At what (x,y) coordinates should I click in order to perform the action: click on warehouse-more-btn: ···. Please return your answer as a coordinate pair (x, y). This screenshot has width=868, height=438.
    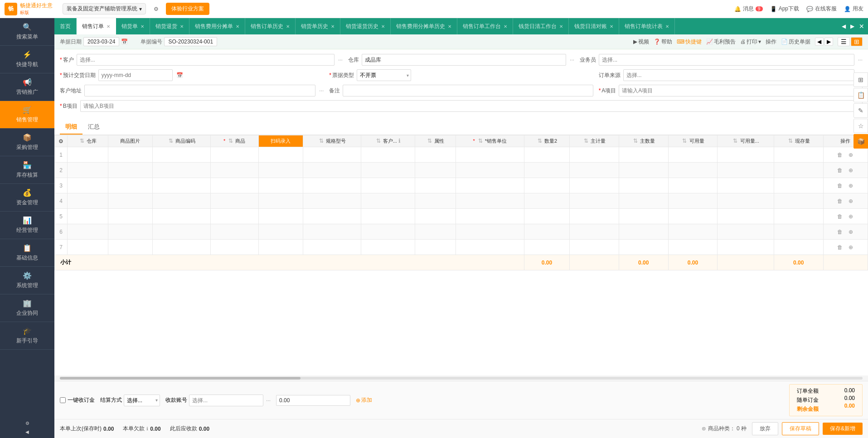
    Looking at the image, I should click on (572, 60).